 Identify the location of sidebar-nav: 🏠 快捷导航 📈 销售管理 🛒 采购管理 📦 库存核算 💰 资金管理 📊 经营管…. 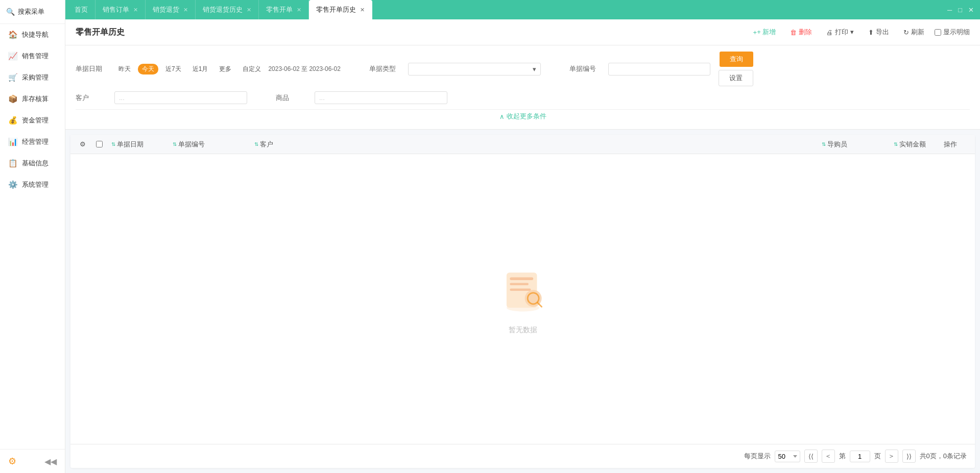
(33, 237).